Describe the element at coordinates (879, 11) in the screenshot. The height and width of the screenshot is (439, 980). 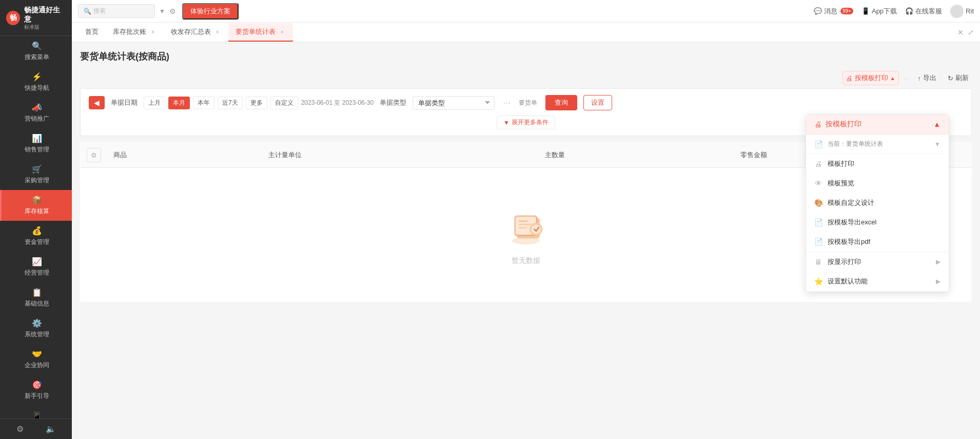
I see `app-download-btn: 📱 App下载` at that location.